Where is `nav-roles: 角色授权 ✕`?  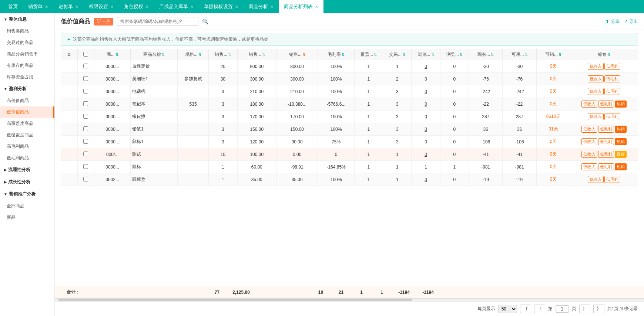
nav-roles: 角色授权 ✕ is located at coordinates (136, 7).